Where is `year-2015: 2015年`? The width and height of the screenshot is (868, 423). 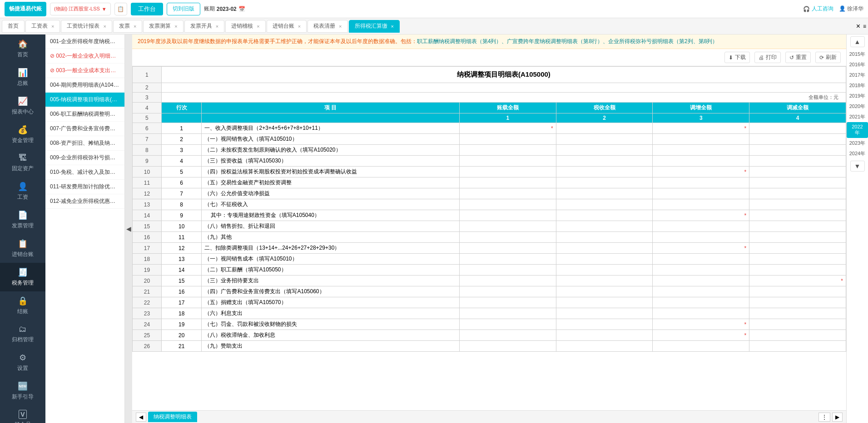
year-2015: 2015年 is located at coordinates (858, 54).